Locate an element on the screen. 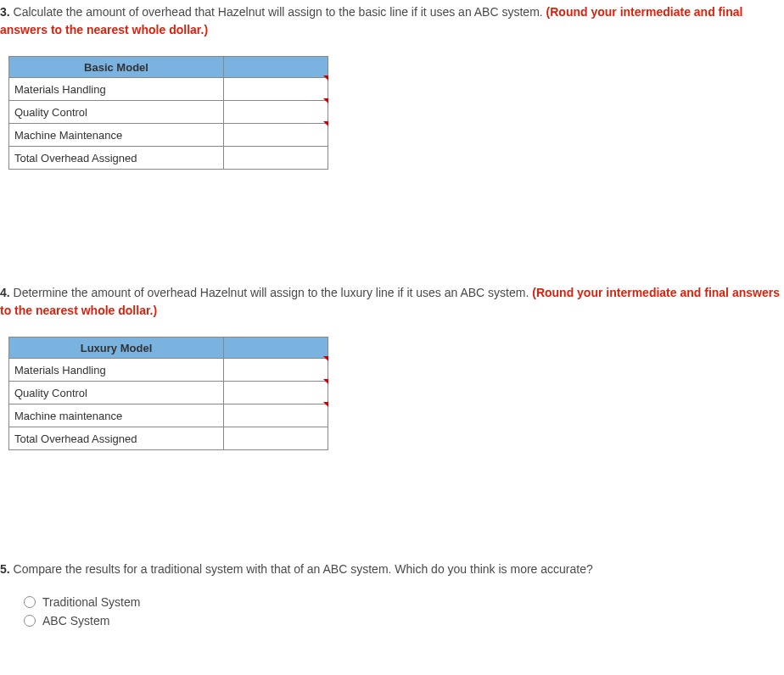  option-traditional: Traditional System is located at coordinates (404, 602).